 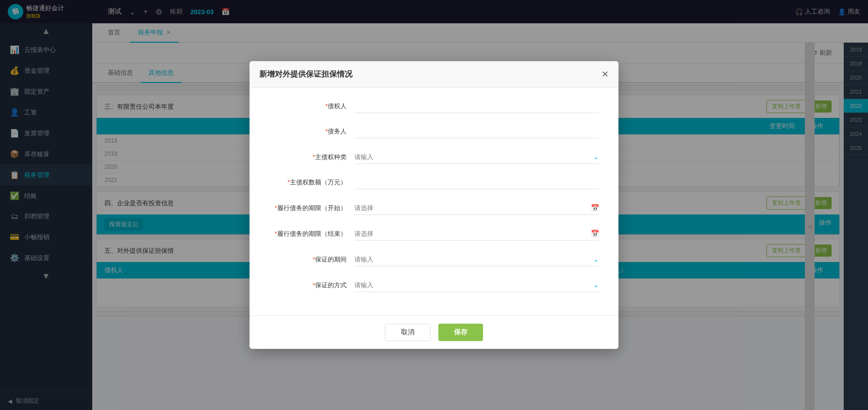 What do you see at coordinates (434, 75) in the screenshot?
I see `modal-header: 新增对外提供保证担保情况 ✕` at bounding box center [434, 75].